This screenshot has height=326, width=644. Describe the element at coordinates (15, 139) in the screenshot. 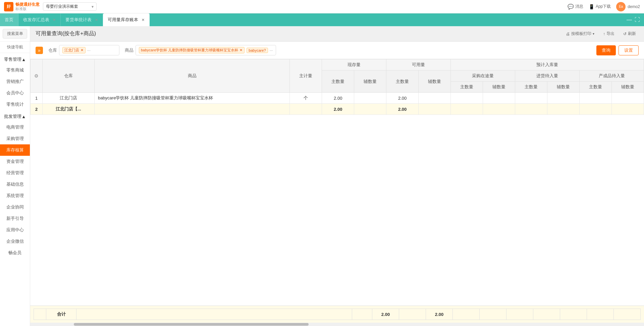

I see `sidebar-item-purchase: 采购管理` at that location.